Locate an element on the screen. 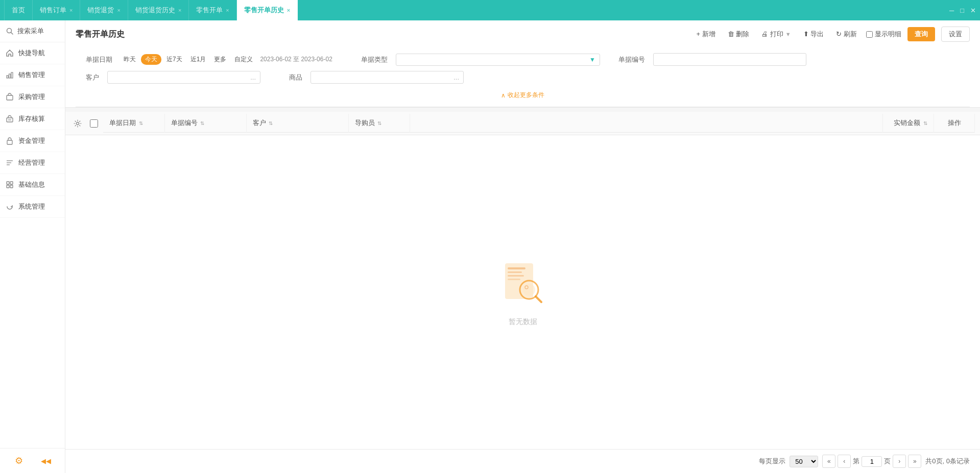 The height and width of the screenshot is (473, 980). col-guide: 导购员 ⇅ is located at coordinates (379, 123).